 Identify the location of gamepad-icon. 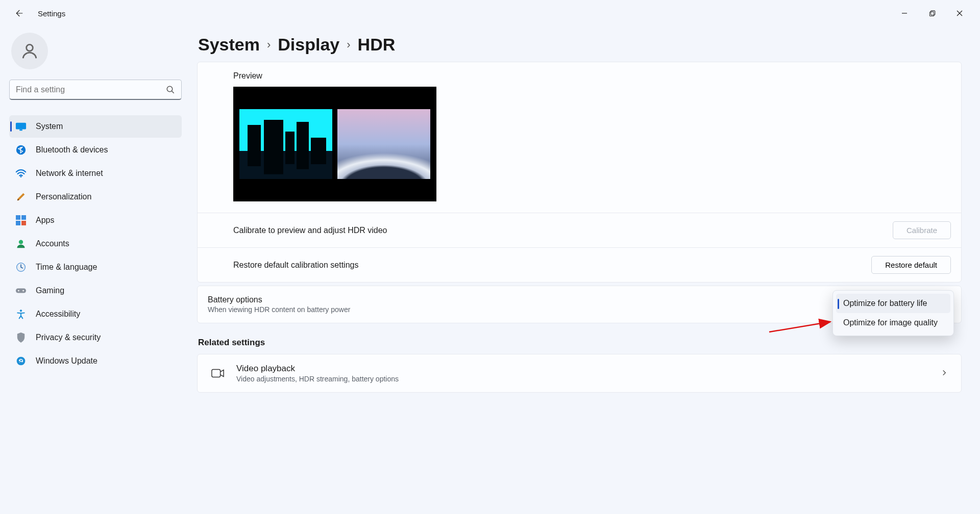
(21, 291).